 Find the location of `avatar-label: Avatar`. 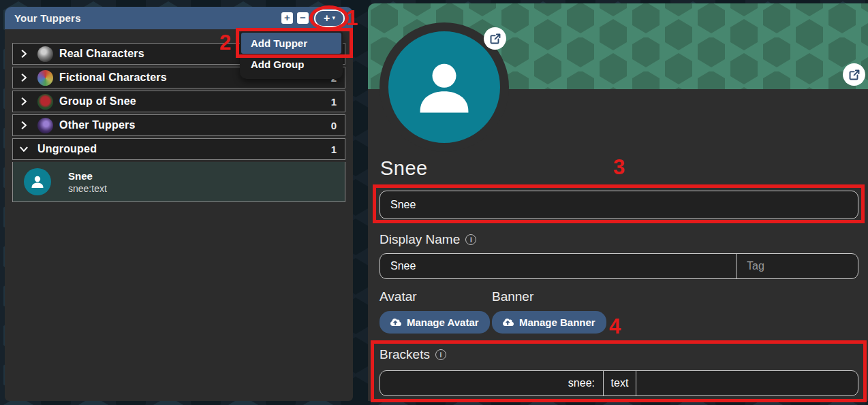

avatar-label: Avatar is located at coordinates (398, 297).